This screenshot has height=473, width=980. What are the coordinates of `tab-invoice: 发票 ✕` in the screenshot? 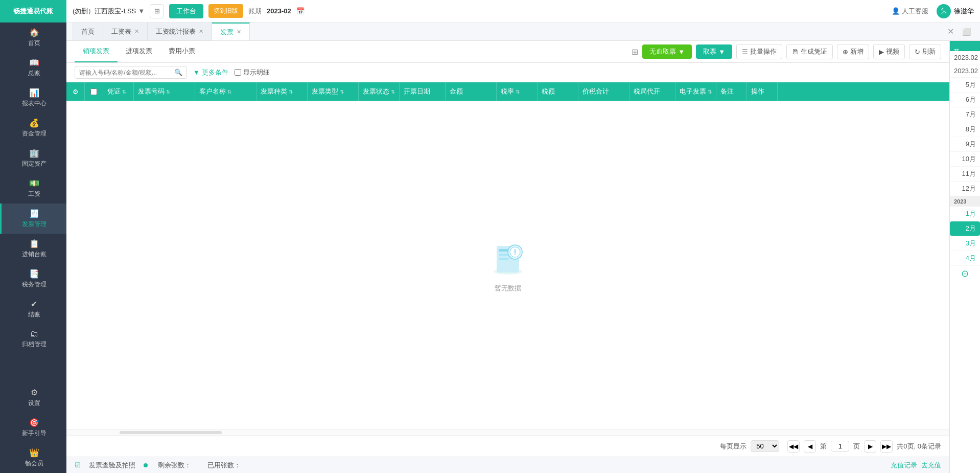 It's located at (231, 32).